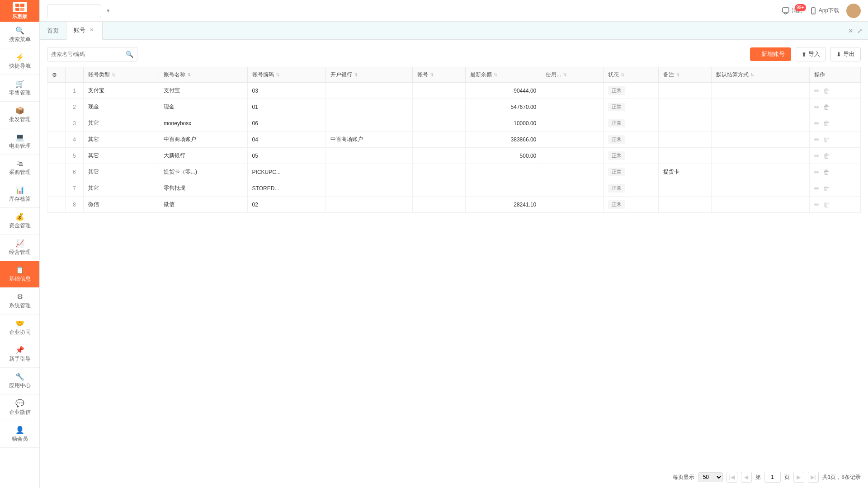 This screenshot has width=868, height=488. What do you see at coordinates (825, 11) in the screenshot?
I see `app-download-button: App下载` at bounding box center [825, 11].